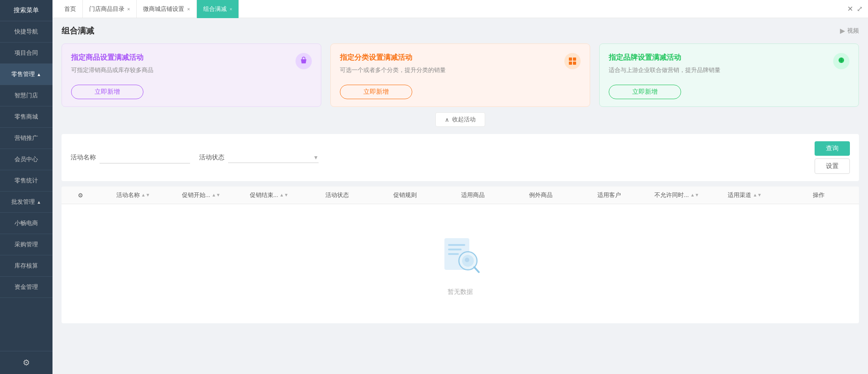 The height and width of the screenshot is (374, 868). I want to click on tab-store-catalog: 门店商品目录 ×, so click(110, 9).